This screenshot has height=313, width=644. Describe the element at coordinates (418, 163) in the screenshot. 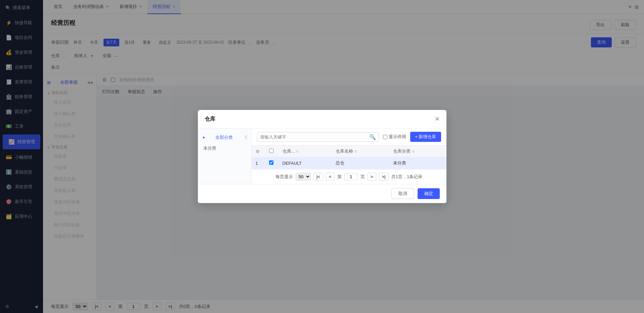

I see `row-category: 未分类` at that location.